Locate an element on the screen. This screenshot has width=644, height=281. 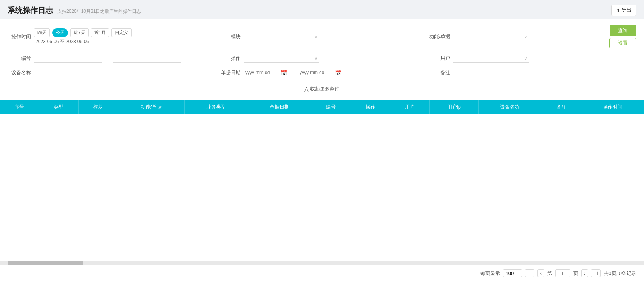
date-to-calendar-icon: 📅 is located at coordinates (338, 73).